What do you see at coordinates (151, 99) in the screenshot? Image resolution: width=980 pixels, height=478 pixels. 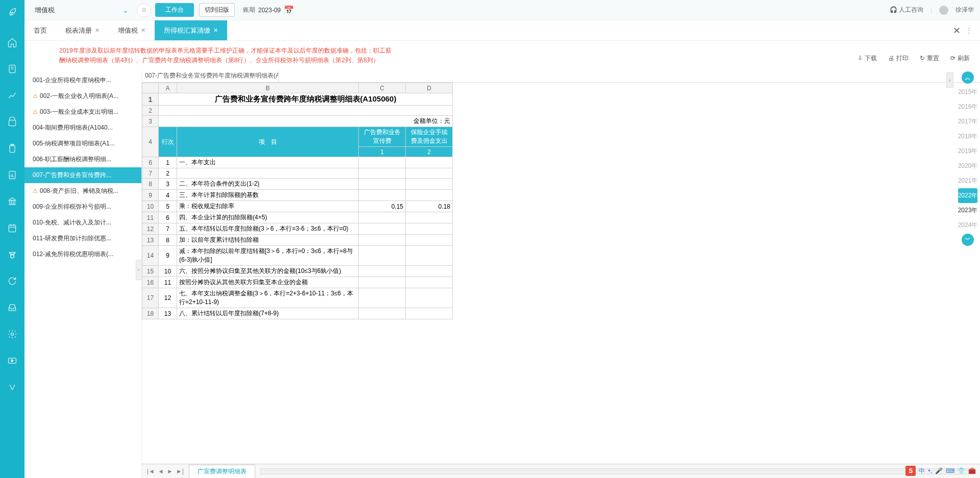 I see `row-header: 1` at bounding box center [151, 99].